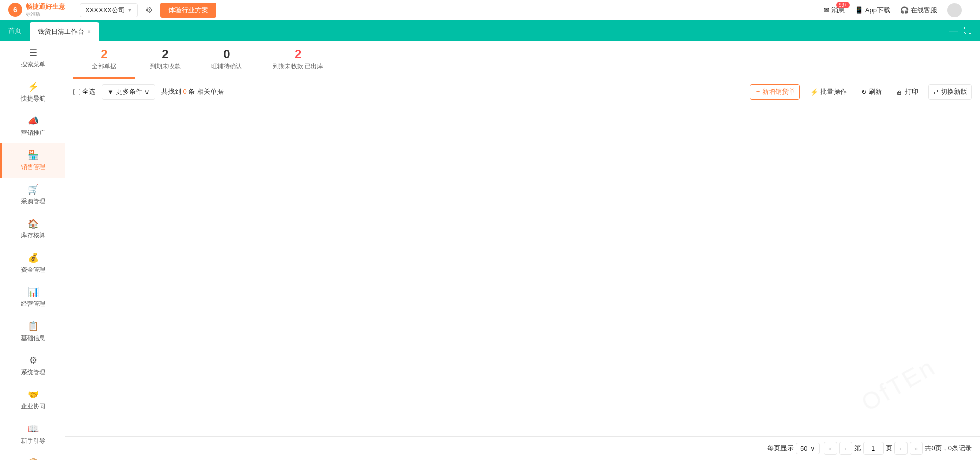 This screenshot has width=980, height=460. What do you see at coordinates (33, 458) in the screenshot?
I see `sidebar-icon-12: 📦` at bounding box center [33, 458].